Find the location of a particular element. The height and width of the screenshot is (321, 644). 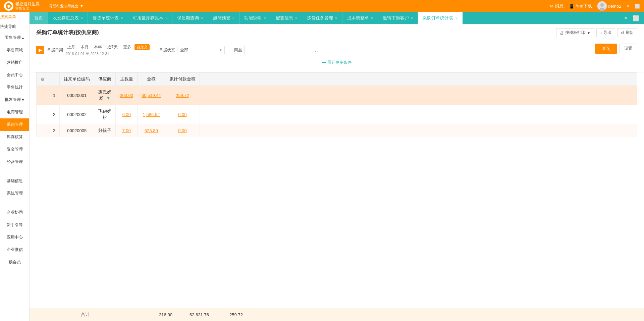

query-btn: 查询 is located at coordinates (606, 49).